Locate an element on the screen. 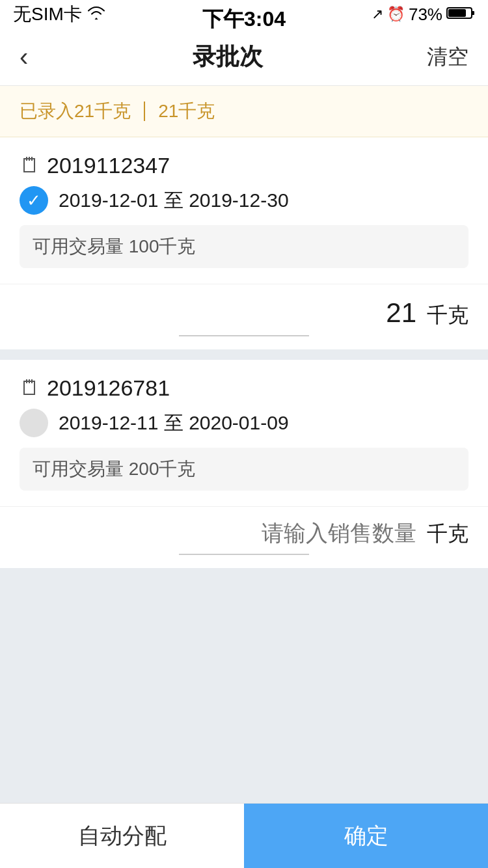  batch-doc-icon-1: 🗒 is located at coordinates (30, 165).